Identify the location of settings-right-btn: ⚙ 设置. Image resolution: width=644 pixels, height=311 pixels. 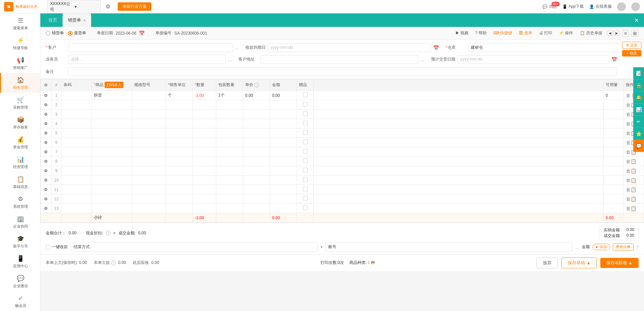
(632, 45).